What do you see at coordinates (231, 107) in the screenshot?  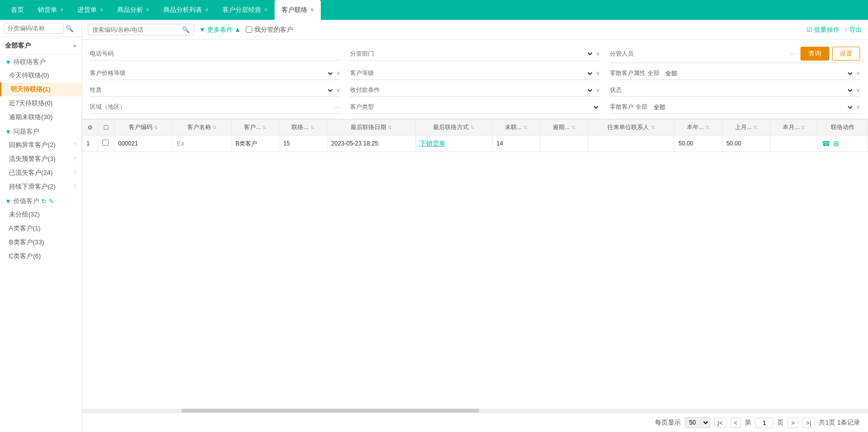 I see `filter-region-input` at bounding box center [231, 107].